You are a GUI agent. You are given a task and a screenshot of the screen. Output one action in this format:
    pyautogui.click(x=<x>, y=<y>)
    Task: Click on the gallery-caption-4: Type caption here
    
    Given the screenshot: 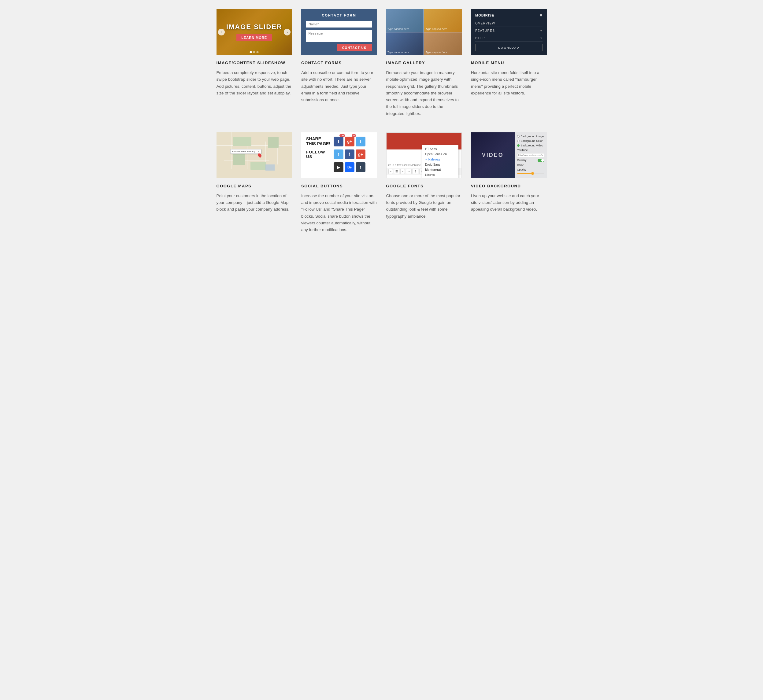 What is the action you would take?
    pyautogui.click(x=436, y=52)
    